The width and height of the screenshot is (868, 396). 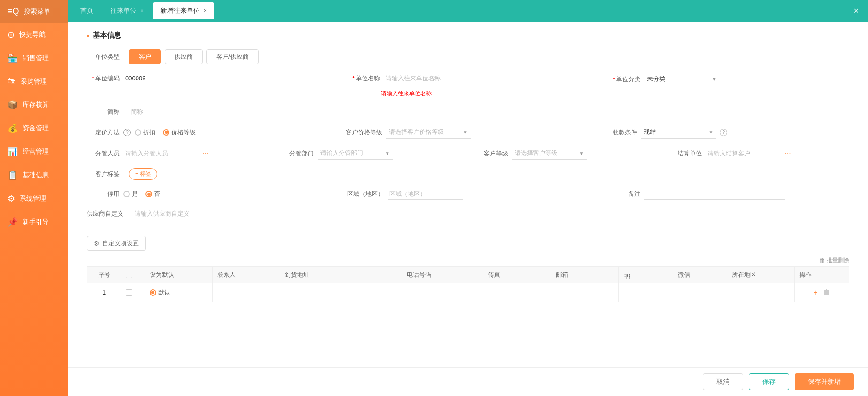 What do you see at coordinates (468, 194) in the screenshot?
I see `region-field: 区域（地区） ···` at bounding box center [468, 194].